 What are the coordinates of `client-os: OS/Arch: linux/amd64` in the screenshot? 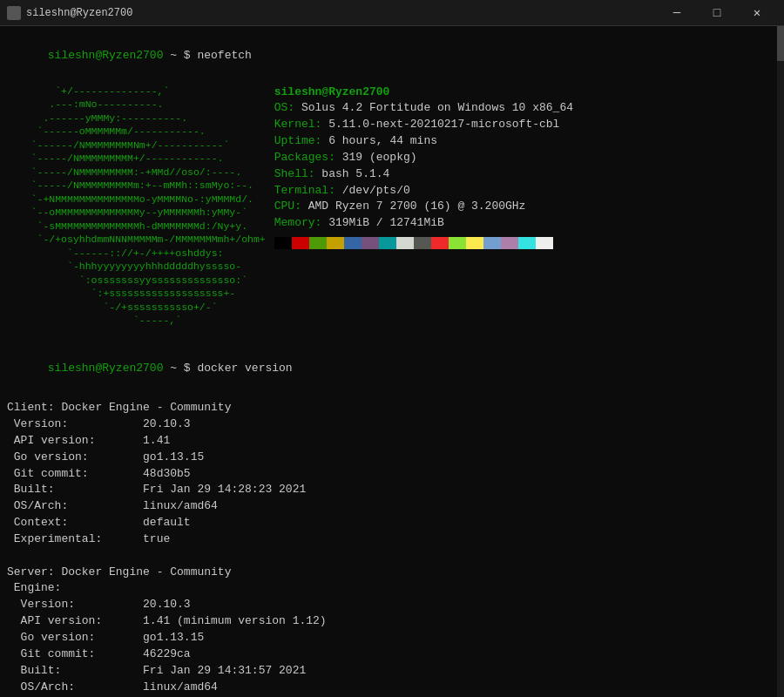 It's located at (392, 507).